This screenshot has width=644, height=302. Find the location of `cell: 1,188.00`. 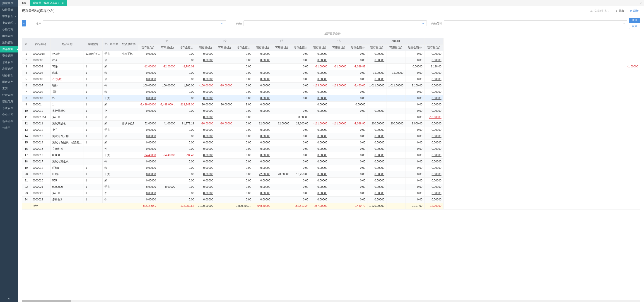

cell: 1,188.00 is located at coordinates (434, 66).